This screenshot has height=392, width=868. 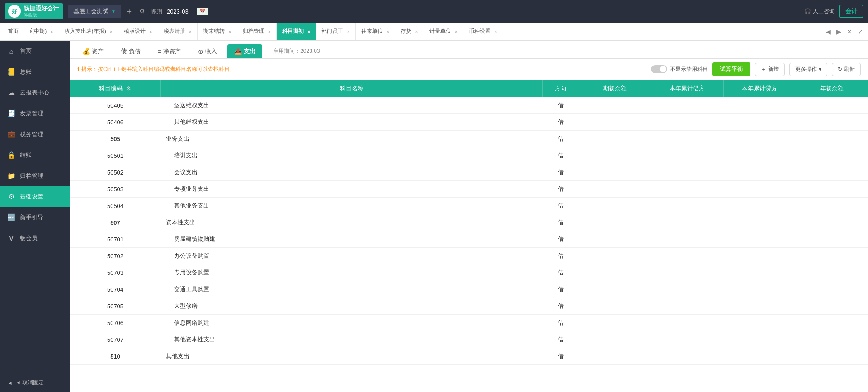 I want to click on filter-tab-asset: 💰 资产, so click(x=93, y=52).